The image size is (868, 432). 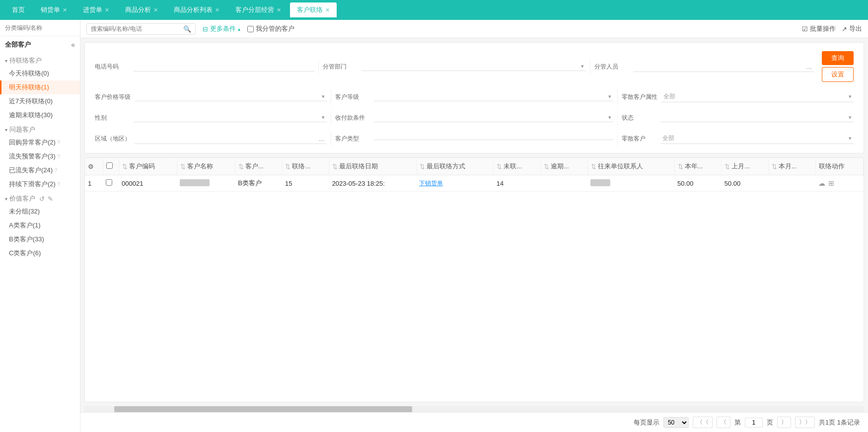 What do you see at coordinates (723, 67) in the screenshot?
I see `manager-select: ...` at bounding box center [723, 67].